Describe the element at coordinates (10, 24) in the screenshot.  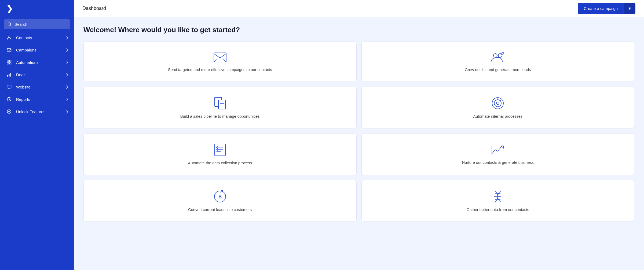
I see `search-icon` at that location.